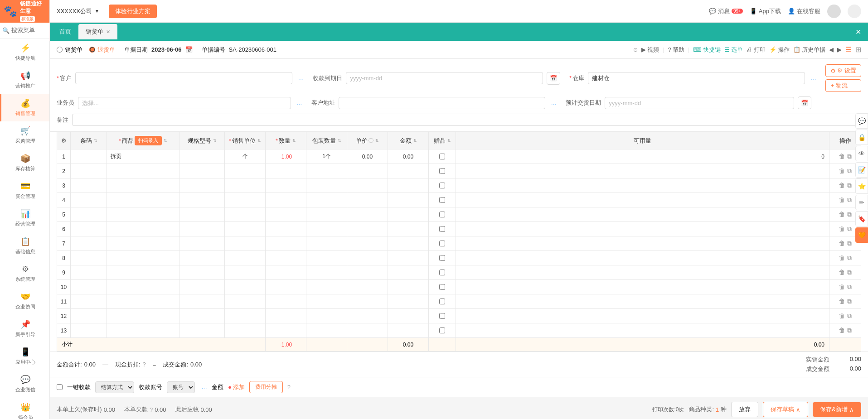 The height and width of the screenshot is (419, 868). What do you see at coordinates (24, 384) in the screenshot?
I see `sidebar-item-corpwechat: 💬 企业微信` at bounding box center [24, 384].